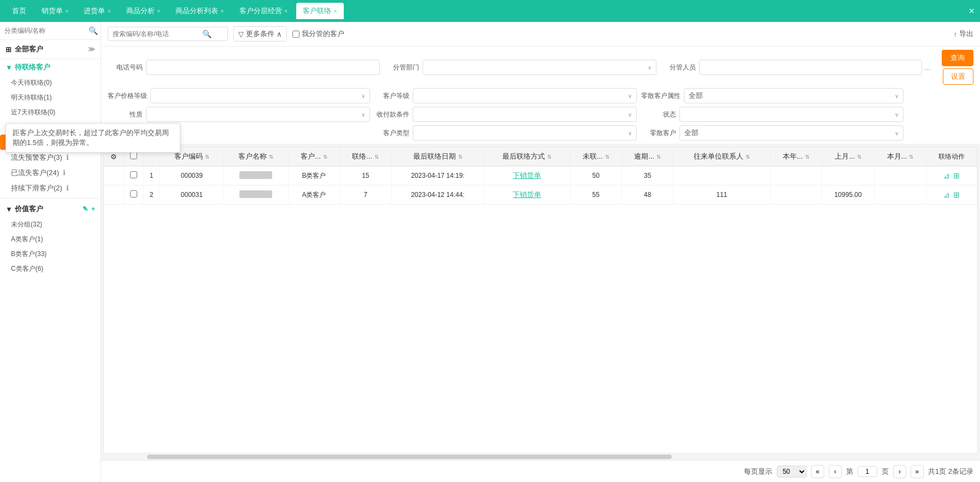  I want to click on customer-grade-select: ∨, so click(525, 96).